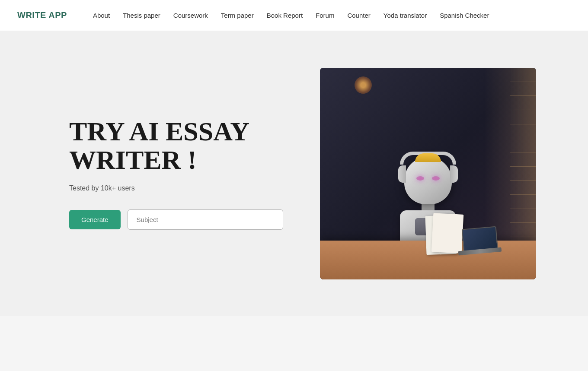 The image size is (588, 371). What do you see at coordinates (291, 16) in the screenshot?
I see `nav-menu: About Thesis paper Coursework Term paper…` at bounding box center [291, 16].